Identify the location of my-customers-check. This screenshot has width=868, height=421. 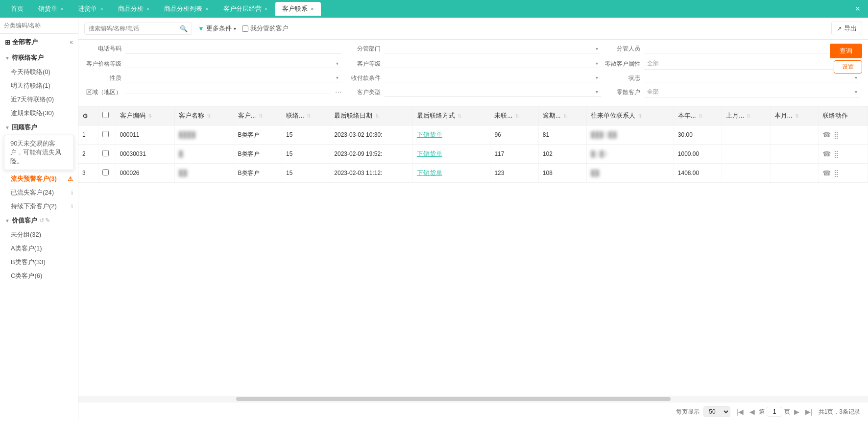
(245, 28).